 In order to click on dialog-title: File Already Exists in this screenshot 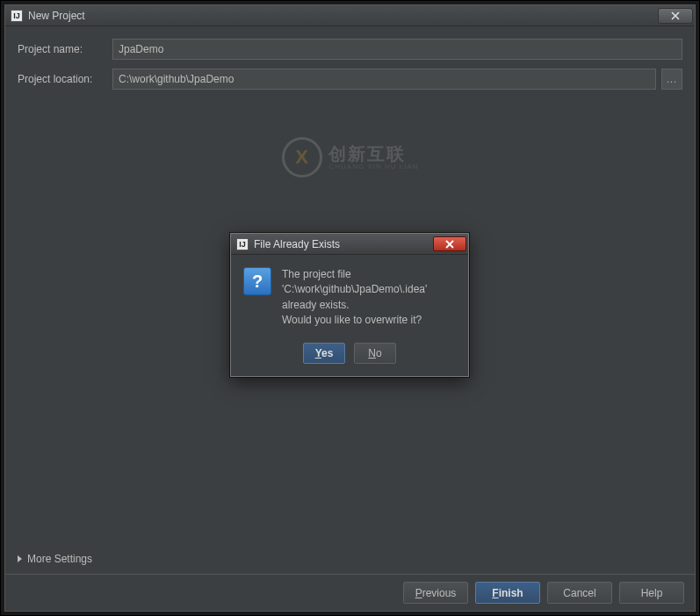, I will do `click(343, 244)`.